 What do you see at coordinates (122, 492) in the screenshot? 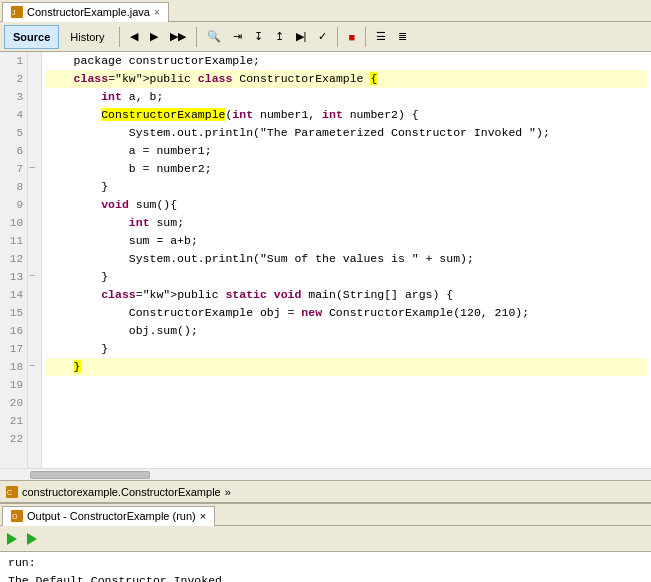
I see `status-class-label: constructorexample.ConstructorExample` at bounding box center [122, 492].